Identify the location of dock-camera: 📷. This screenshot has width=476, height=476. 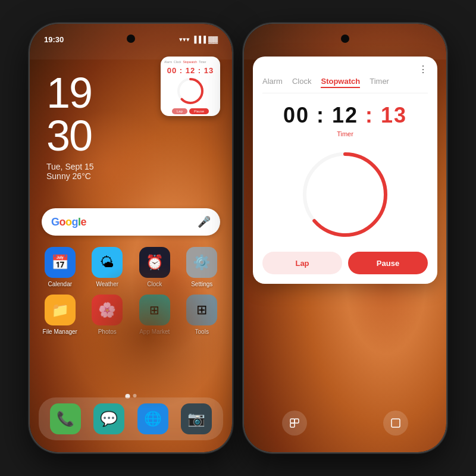
(196, 419).